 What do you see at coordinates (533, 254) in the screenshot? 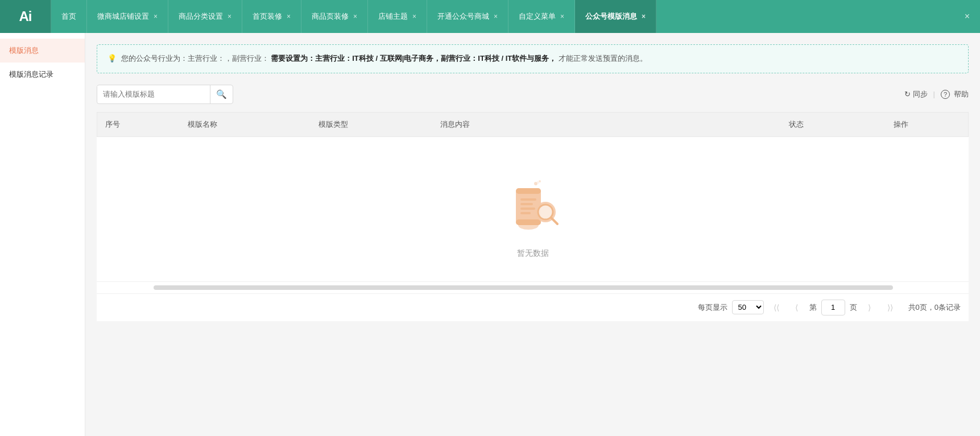
I see `empty-text: 暂无数据` at bounding box center [533, 254].